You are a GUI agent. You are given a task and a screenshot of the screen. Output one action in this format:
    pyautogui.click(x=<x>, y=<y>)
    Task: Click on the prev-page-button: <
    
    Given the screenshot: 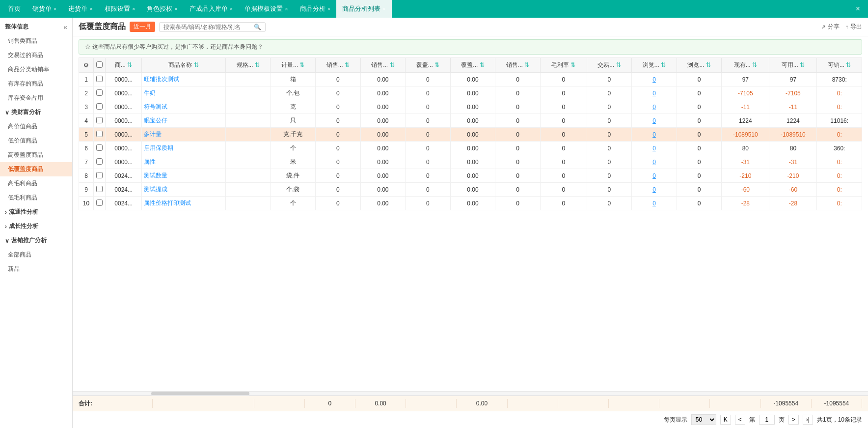 What is the action you would take?
    pyautogui.click(x=740, y=420)
    